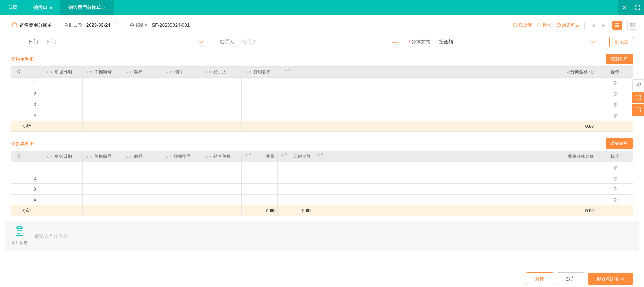  I want to click on doc-date-field: 单据日期 2023-03-24, so click(91, 25).